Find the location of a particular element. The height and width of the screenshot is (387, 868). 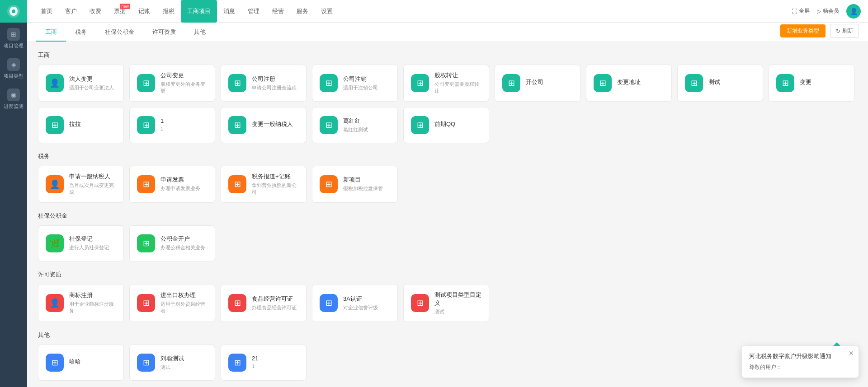

card-desc: 进行人员社保登记 is located at coordinates (93, 247).